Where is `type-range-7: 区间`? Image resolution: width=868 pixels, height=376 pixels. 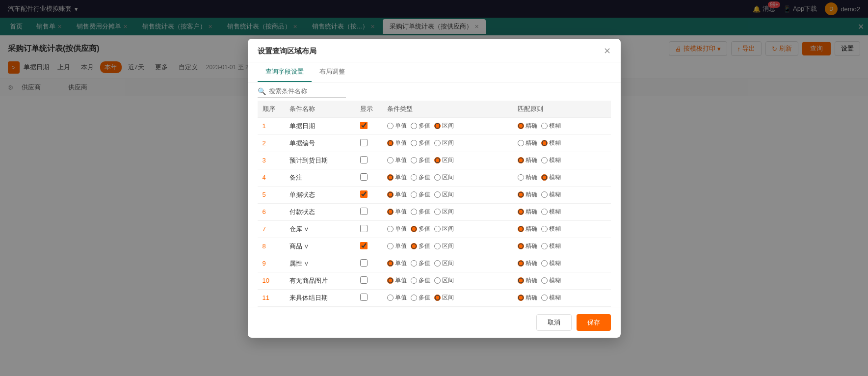
type-range-7: 区间 is located at coordinates (444, 246).